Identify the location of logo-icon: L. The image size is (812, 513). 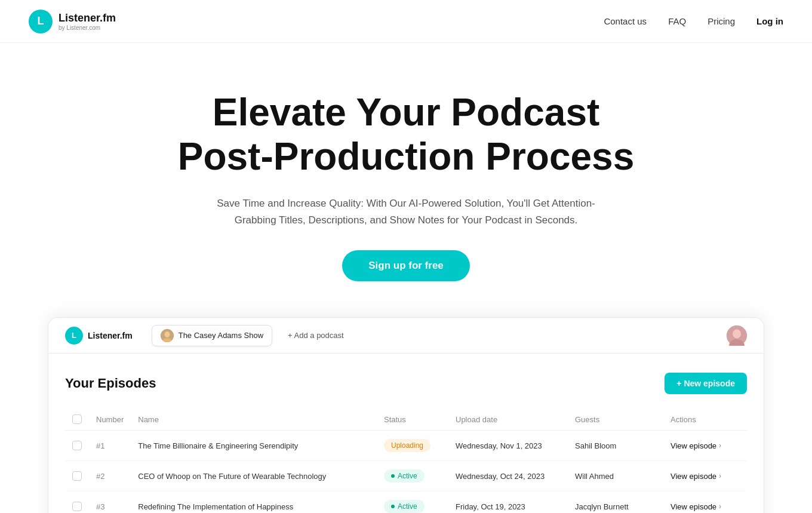
(41, 21).